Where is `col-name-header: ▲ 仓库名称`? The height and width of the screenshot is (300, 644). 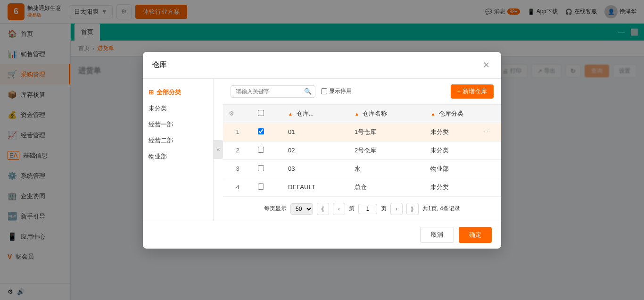
col-name-header: ▲ 仓库名称 is located at coordinates (387, 114).